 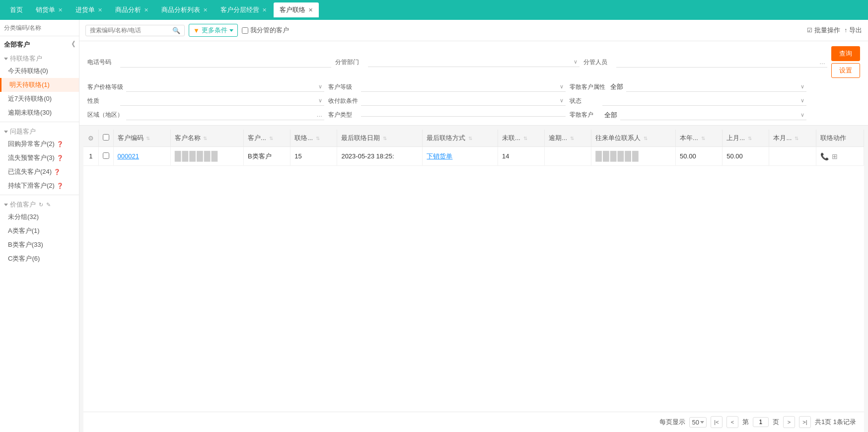 What do you see at coordinates (463, 87) in the screenshot?
I see `customer-level-select: ∨` at bounding box center [463, 87].